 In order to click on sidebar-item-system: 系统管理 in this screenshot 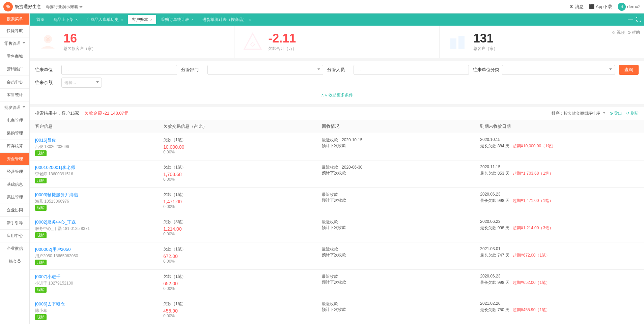, I will do `click(15, 198)`.